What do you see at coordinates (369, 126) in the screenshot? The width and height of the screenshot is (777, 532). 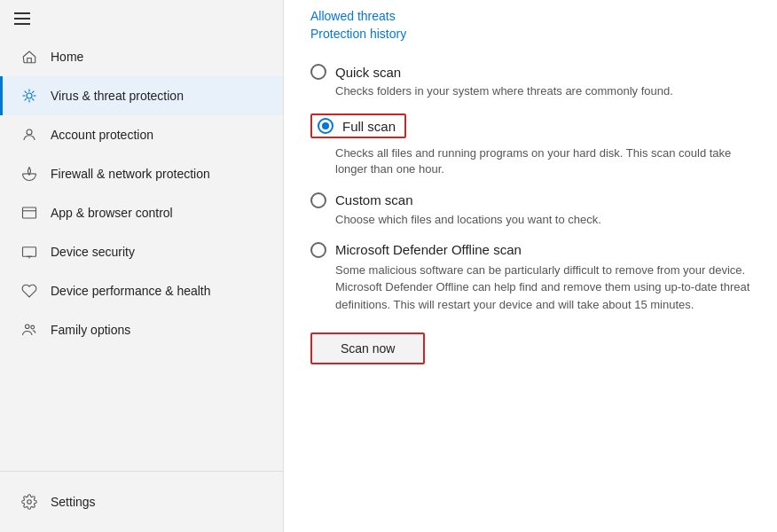 I see `full-scan-label: Full scan` at bounding box center [369, 126].